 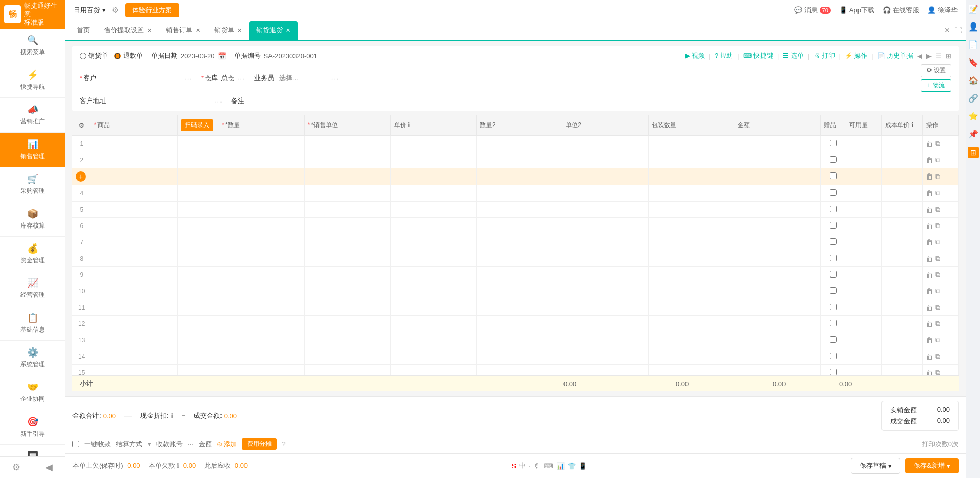 What do you see at coordinates (218, 101) in the screenshot?
I see `address-dots: ···` at bounding box center [218, 101].